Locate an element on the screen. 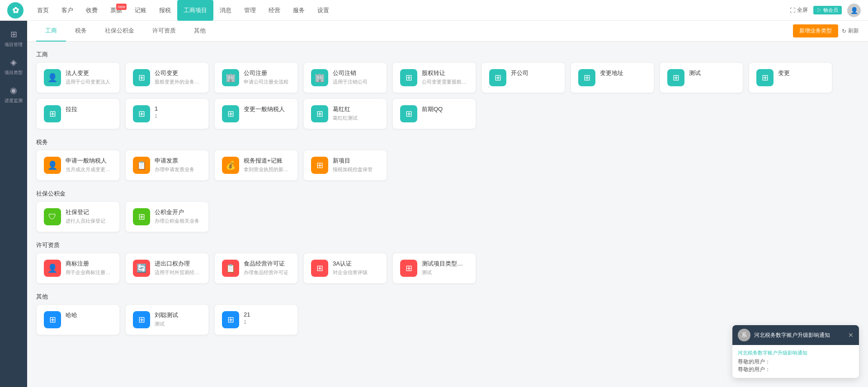 The width and height of the screenshot is (868, 387). tab-shuiwu: 税务 is located at coordinates (81, 31).